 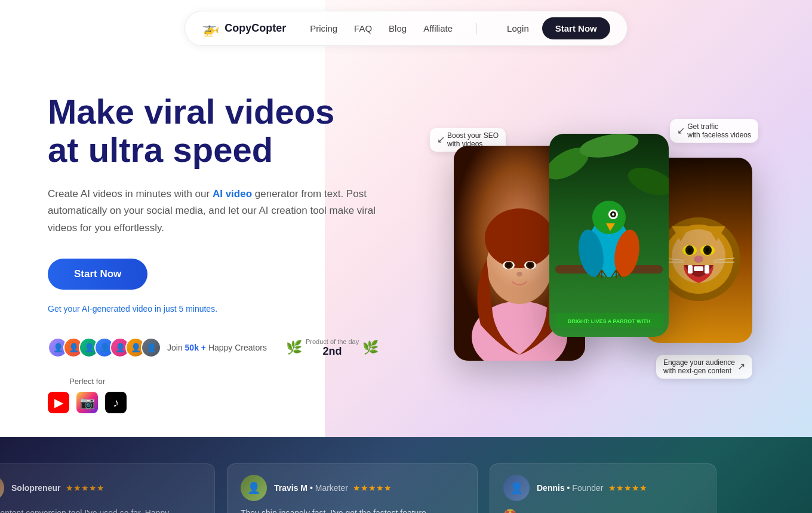 What do you see at coordinates (438, 29) in the screenshot?
I see `nav-affiliate: Affiliate` at bounding box center [438, 29].